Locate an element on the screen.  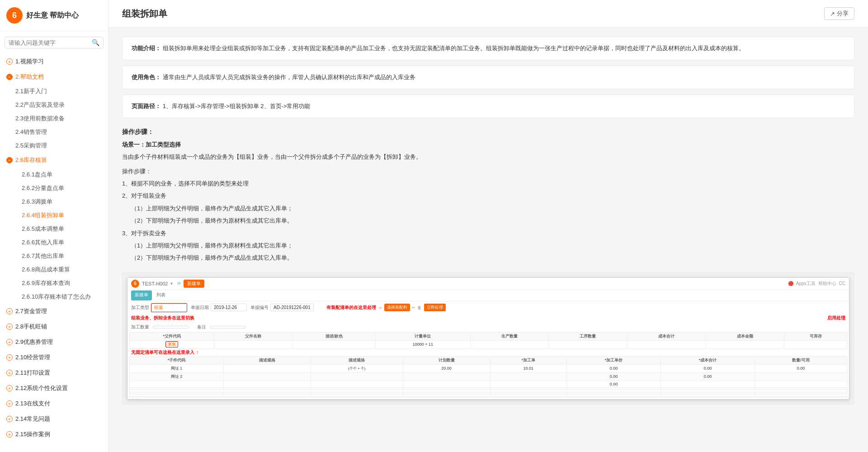
sidebar-item-install: 2.2产品安装及登录 is located at coordinates (54, 105).